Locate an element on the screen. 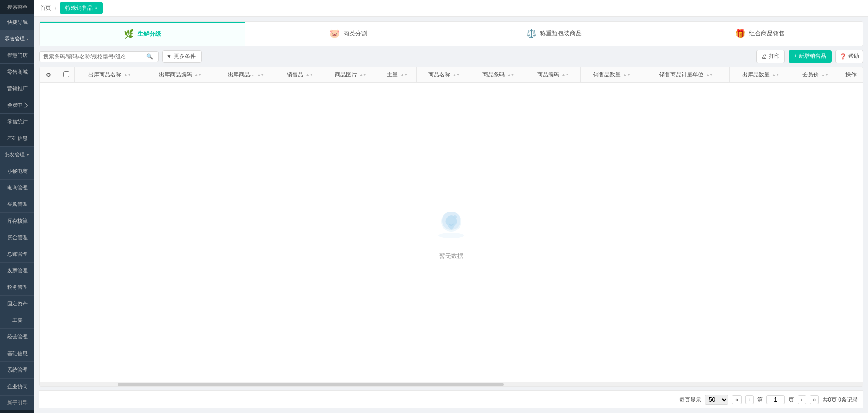  filter-button: ▼ 更多条件 is located at coordinates (182, 56).